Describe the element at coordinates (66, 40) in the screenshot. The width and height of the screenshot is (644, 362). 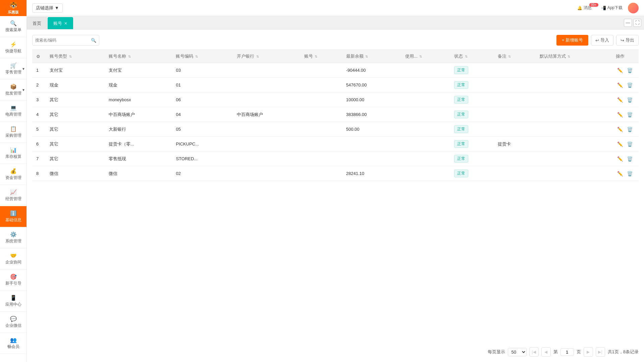
I see `search-box: 🔍` at that location.